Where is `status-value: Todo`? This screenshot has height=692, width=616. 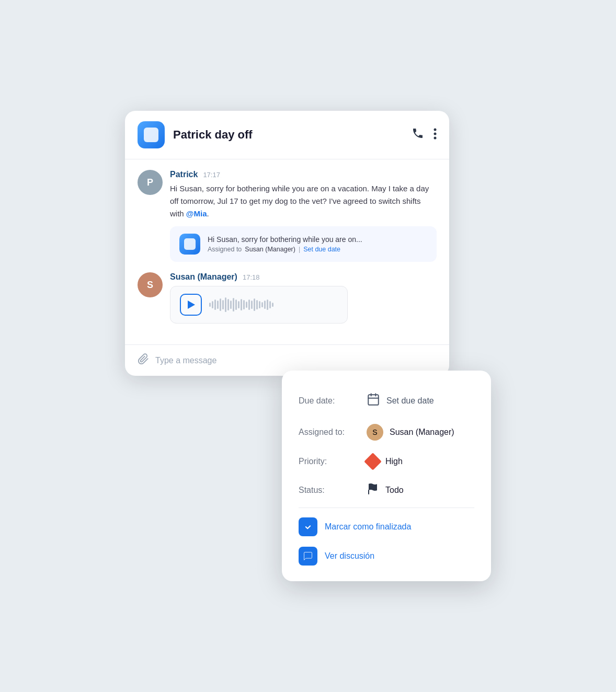 status-value: Todo is located at coordinates (394, 490).